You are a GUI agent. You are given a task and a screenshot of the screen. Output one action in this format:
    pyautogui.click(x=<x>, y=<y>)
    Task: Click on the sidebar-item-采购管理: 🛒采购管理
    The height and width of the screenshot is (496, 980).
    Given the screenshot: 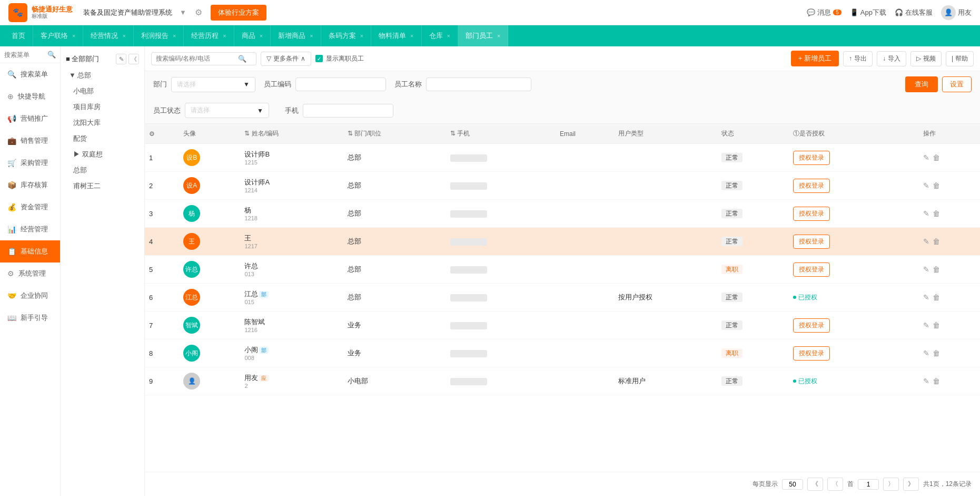 What is the action you would take?
    pyautogui.click(x=30, y=163)
    